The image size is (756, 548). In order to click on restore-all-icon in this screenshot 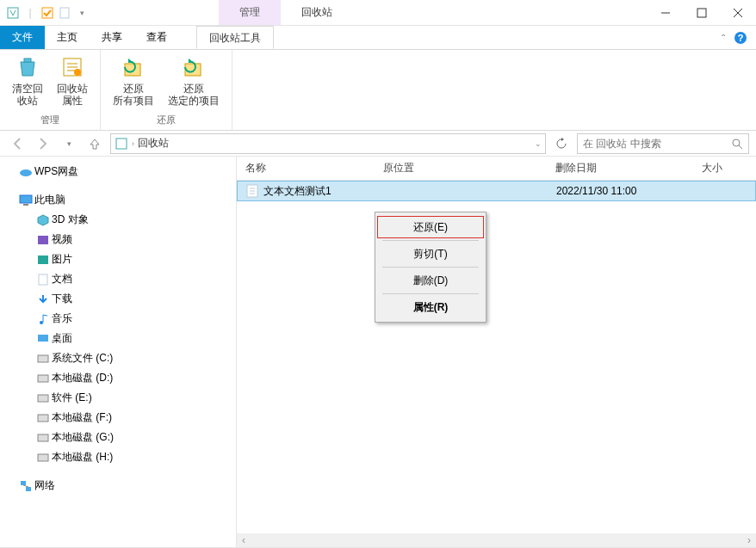, I will do `click(133, 67)`.